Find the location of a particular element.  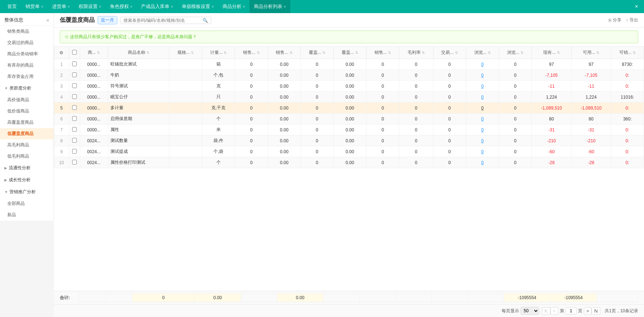

col-current-stock: 现有... ⇅ is located at coordinates (551, 53).